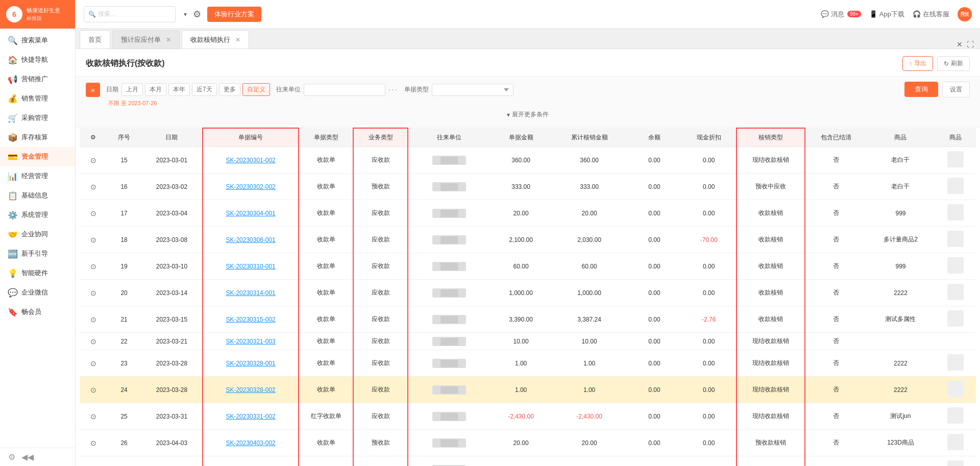 The image size is (980, 466). I want to click on cell-docType: 收款单, so click(326, 293).